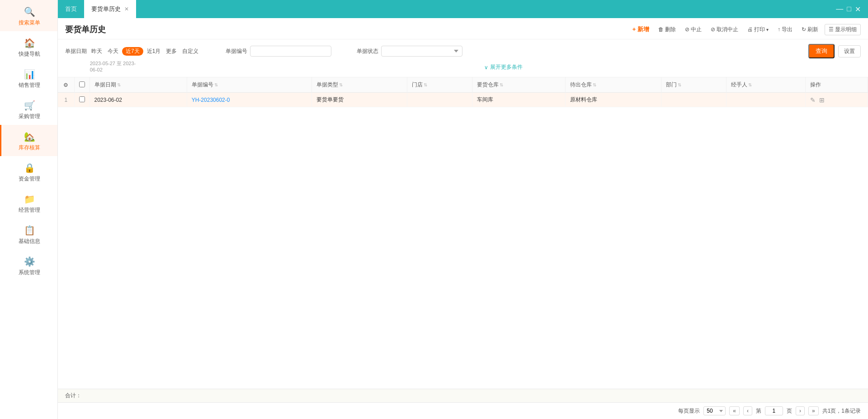  What do you see at coordinates (30, 74) in the screenshot?
I see `sales-icon: 📊` at bounding box center [30, 74].